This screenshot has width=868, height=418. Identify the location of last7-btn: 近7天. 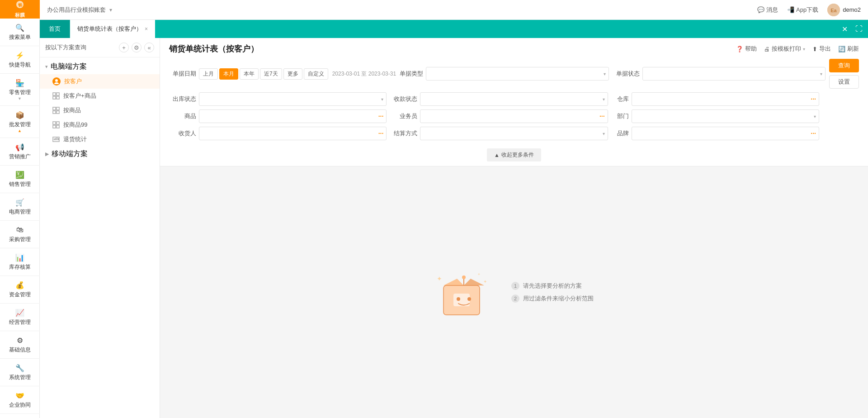
(271, 74).